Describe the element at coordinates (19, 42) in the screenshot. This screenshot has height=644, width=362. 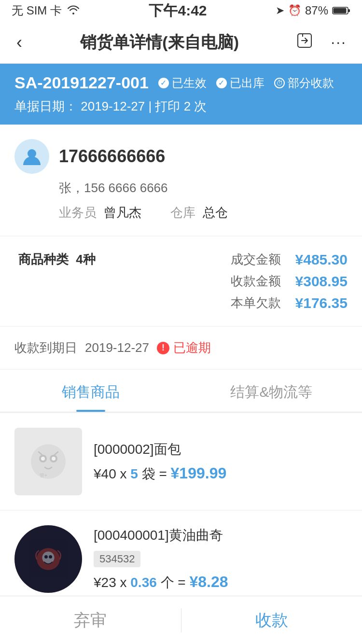
I see `back-button: ‹` at that location.